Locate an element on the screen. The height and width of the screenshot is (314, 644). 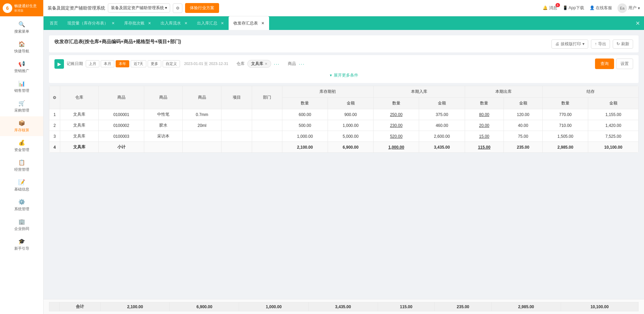
th-out-qty: 数量 is located at coordinates (484, 103).